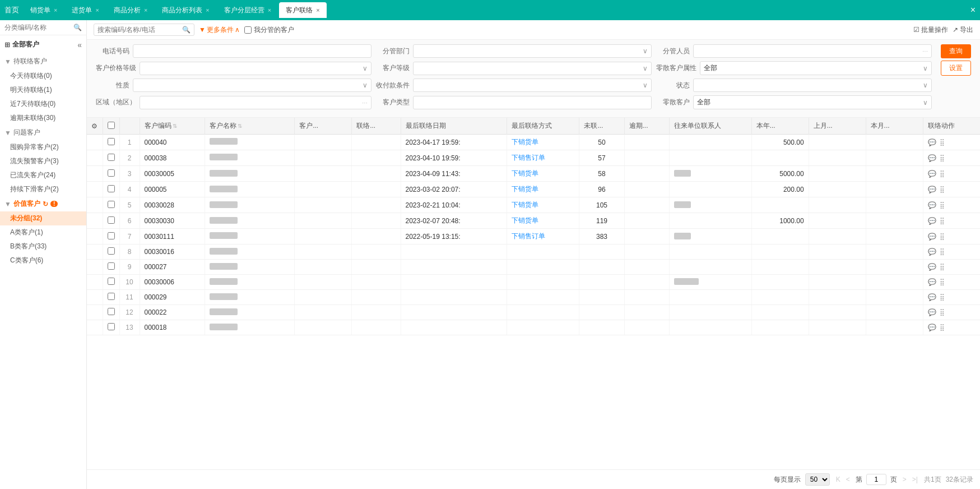 The width and height of the screenshot is (980, 489). I want to click on sidebar-group-value: ▼ 价值客户 ↻ !, so click(43, 204).